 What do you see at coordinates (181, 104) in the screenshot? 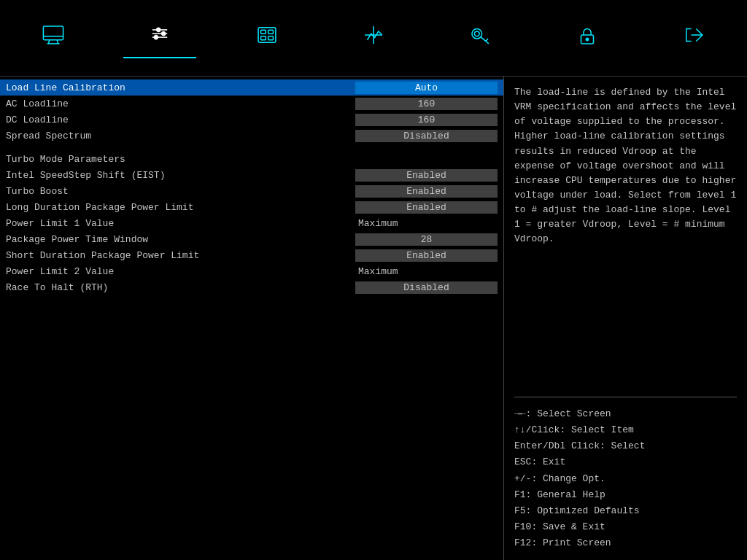
I see `setting-name-ac-loadline: AC Loadline` at bounding box center [181, 104].